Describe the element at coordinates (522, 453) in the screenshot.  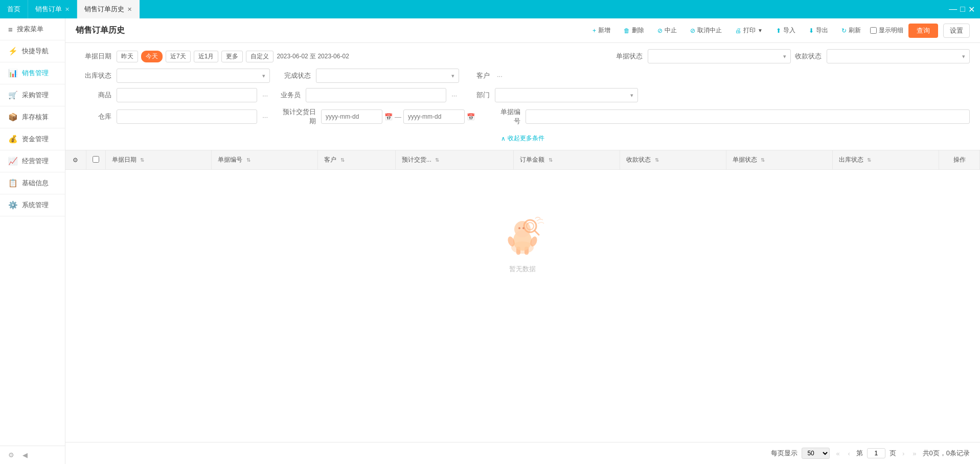
I see `pagination: 每页显示 50 10 20 100 « ‹ 第 页 › » 共0页，0条记录` at that location.